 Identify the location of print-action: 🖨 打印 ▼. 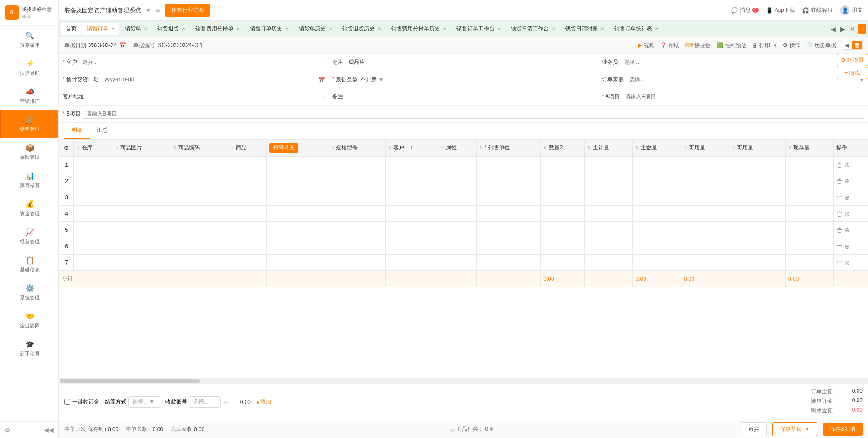
(765, 45).